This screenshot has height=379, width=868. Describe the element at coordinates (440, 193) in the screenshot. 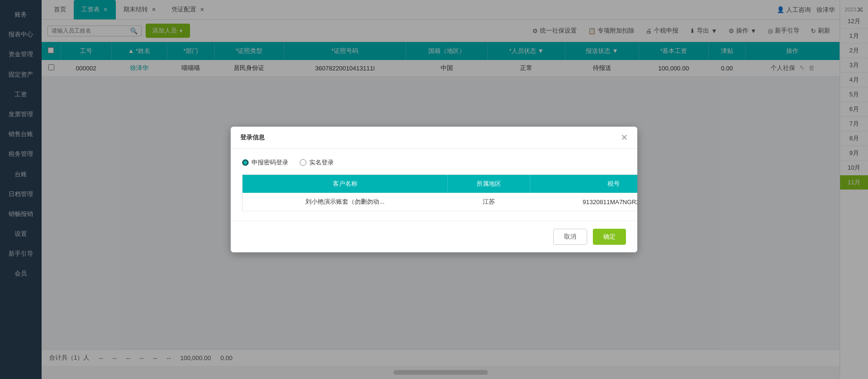

I see `login-info-table: 客户名称 所属地区 税号 个税密码 刘小艳演示账套（勿删勿动... 江苏 913…` at that location.